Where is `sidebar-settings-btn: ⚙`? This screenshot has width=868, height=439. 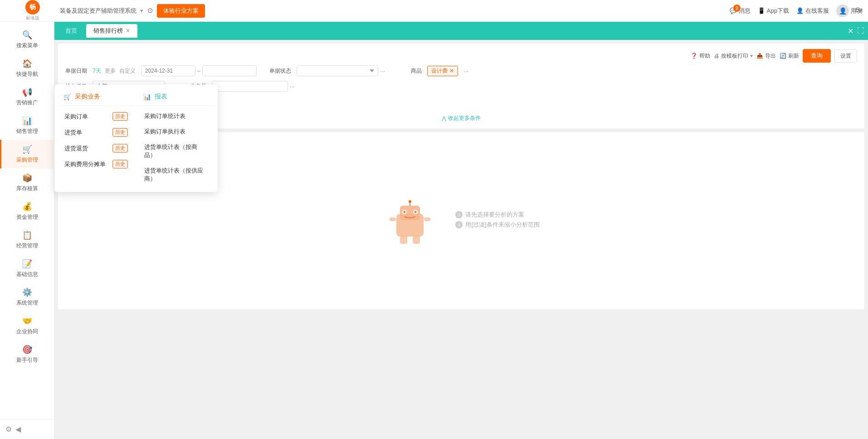
sidebar-settings-btn: ⚙ is located at coordinates (9, 429).